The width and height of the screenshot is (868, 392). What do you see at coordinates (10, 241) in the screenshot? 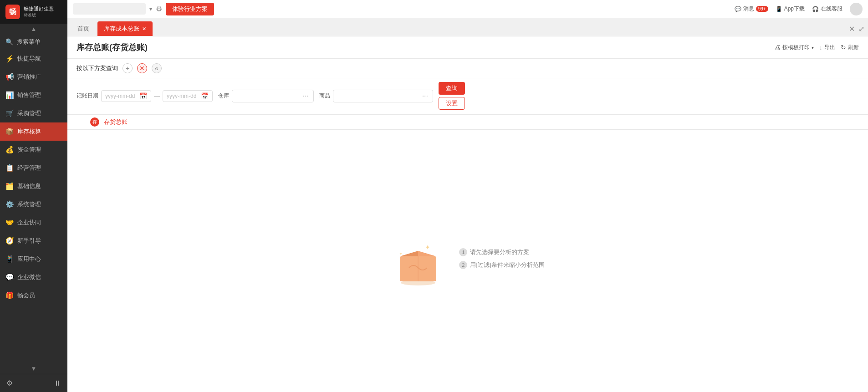
I see `guide-icon: 🧭` at bounding box center [10, 241].